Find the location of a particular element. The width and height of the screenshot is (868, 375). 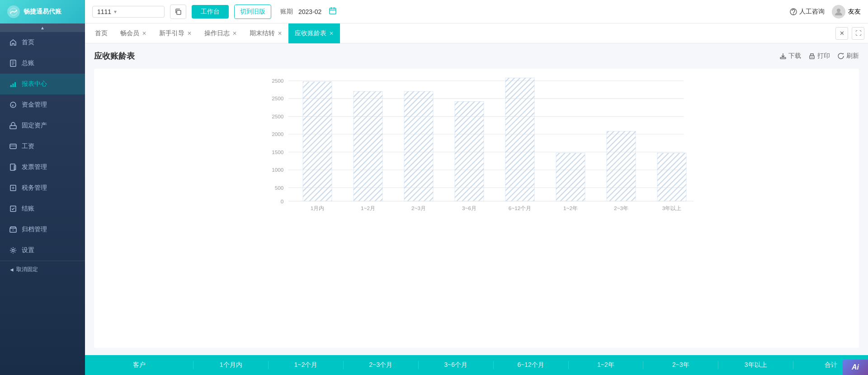

download-button: 下载 is located at coordinates (790, 56).